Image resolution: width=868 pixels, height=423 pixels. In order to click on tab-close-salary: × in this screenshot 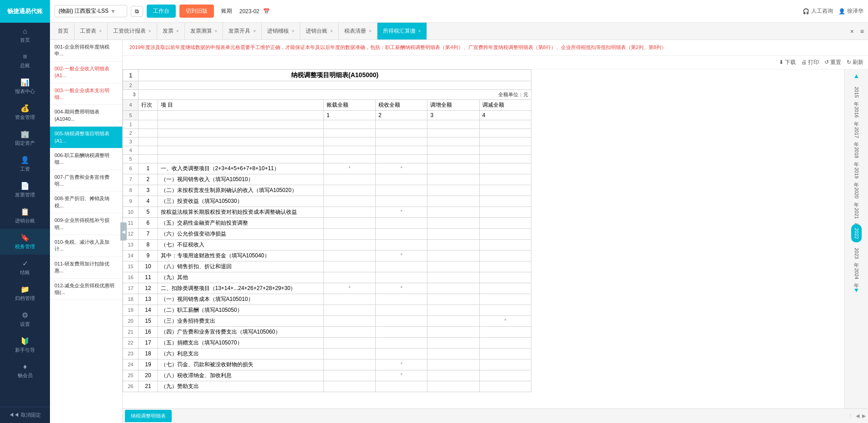, I will do `click(100, 31)`.